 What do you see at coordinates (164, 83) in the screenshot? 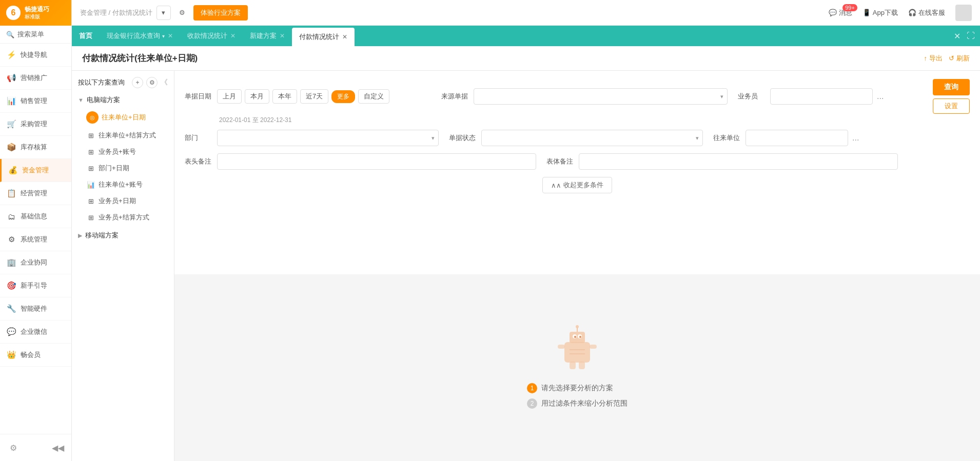
I see `collapse-panel-icon: 《` at bounding box center [164, 83].